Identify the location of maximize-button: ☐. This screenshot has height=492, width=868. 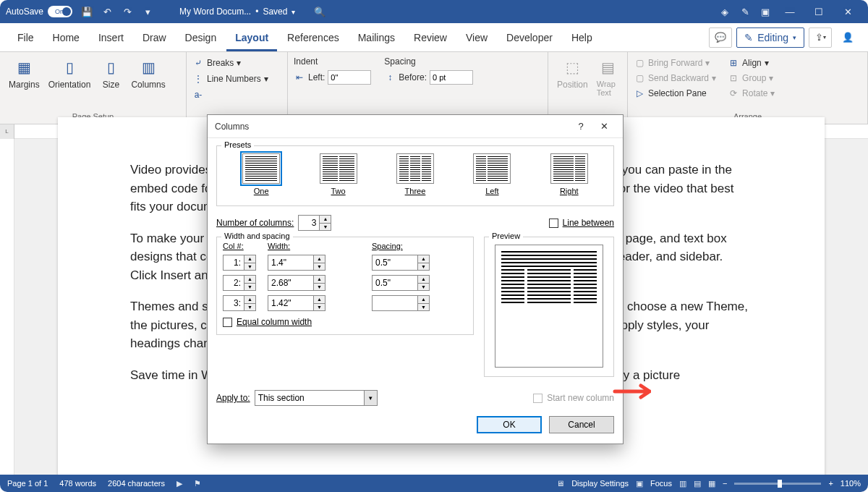
(819, 12).